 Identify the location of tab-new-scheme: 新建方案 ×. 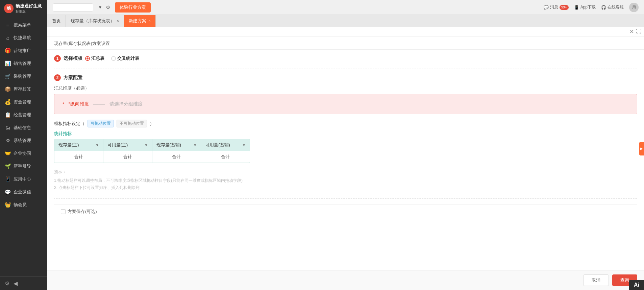
(140, 21).